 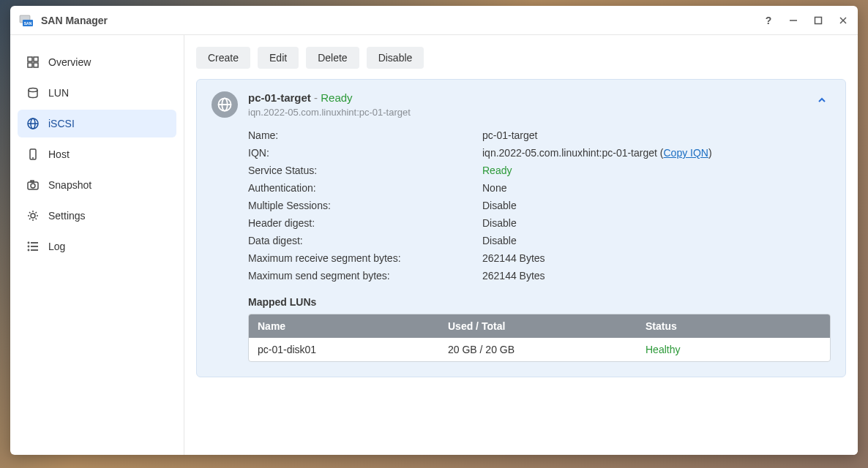 What do you see at coordinates (539, 223) in the screenshot?
I see `detail-header-digest: Header digest: Disable` at bounding box center [539, 223].